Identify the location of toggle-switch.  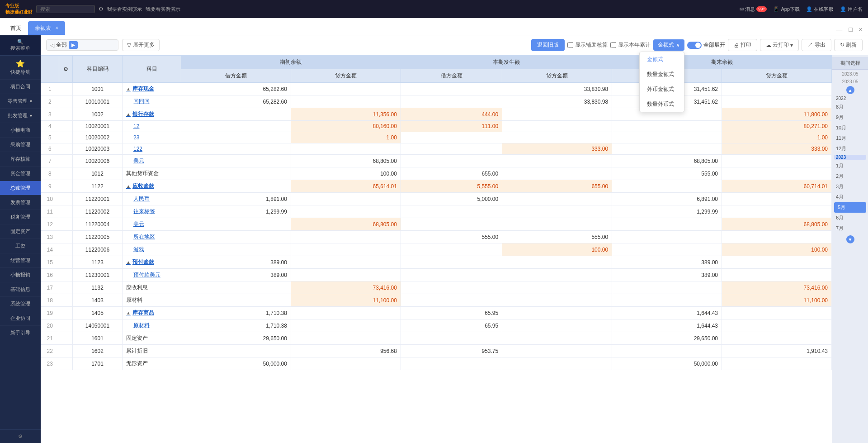
(694, 45).